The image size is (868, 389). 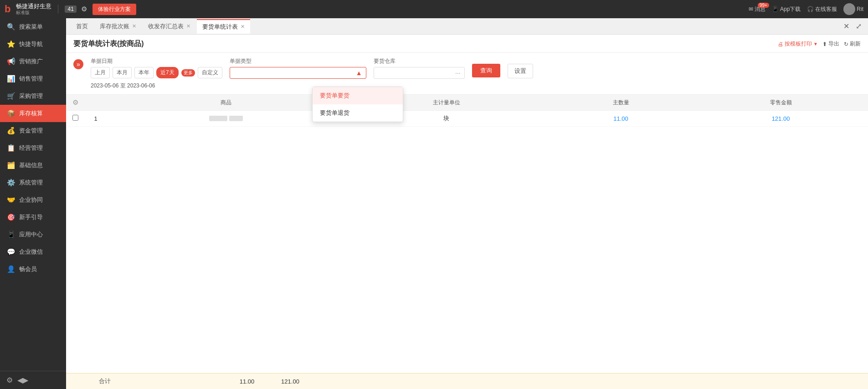 I want to click on cell-amount: 121.00, so click(x=781, y=118).